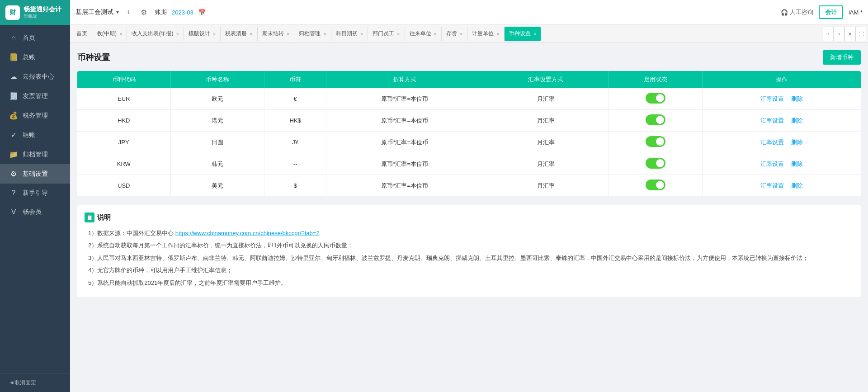  I want to click on table-row: USD 美元 $ 原币*汇率=本位币 月汇率 汇率设置 删除, so click(469, 186).